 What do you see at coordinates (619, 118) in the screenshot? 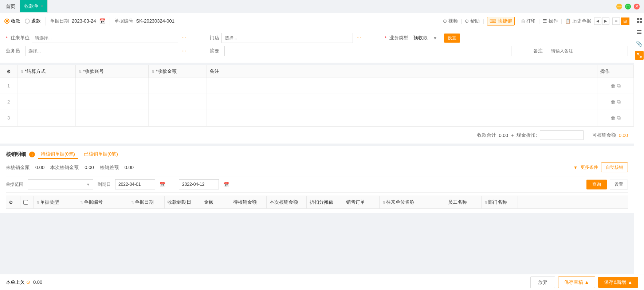
I see `row-3-copy-icon: ⧉` at bounding box center [619, 118].